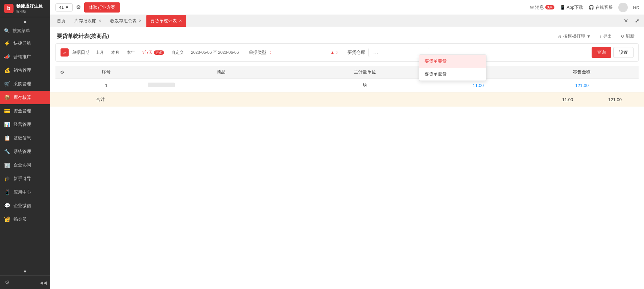  I want to click on nav-icon-inventory: 📦, so click(7, 97).